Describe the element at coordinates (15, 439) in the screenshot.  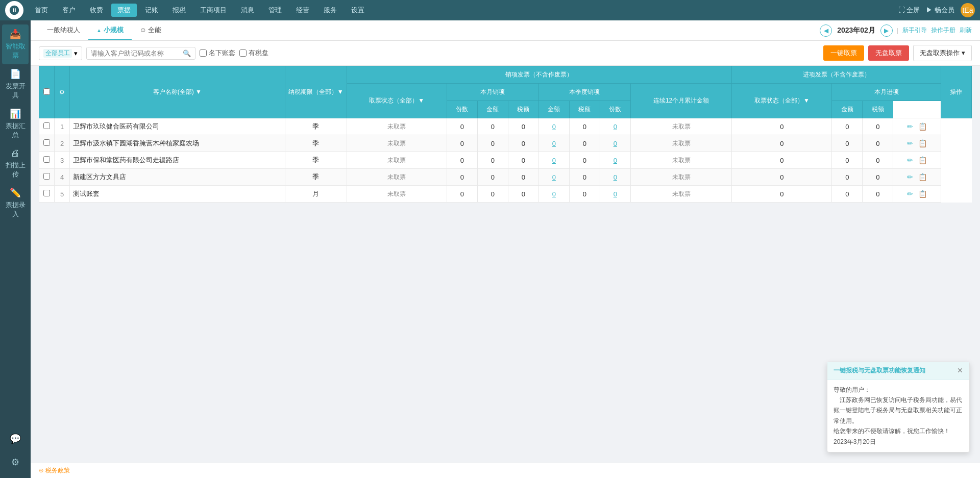
I see `sidebar-bottom-item: 💬` at that location.